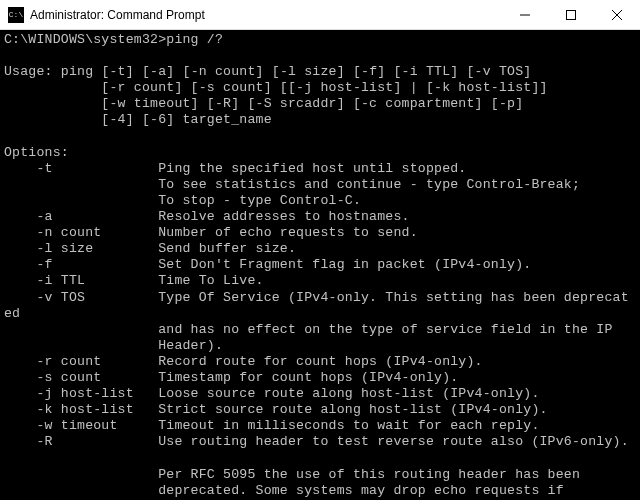  Describe the element at coordinates (114, 40) in the screenshot. I see `prompt-line: C:\WINDOWS\system32>ping /?` at that location.